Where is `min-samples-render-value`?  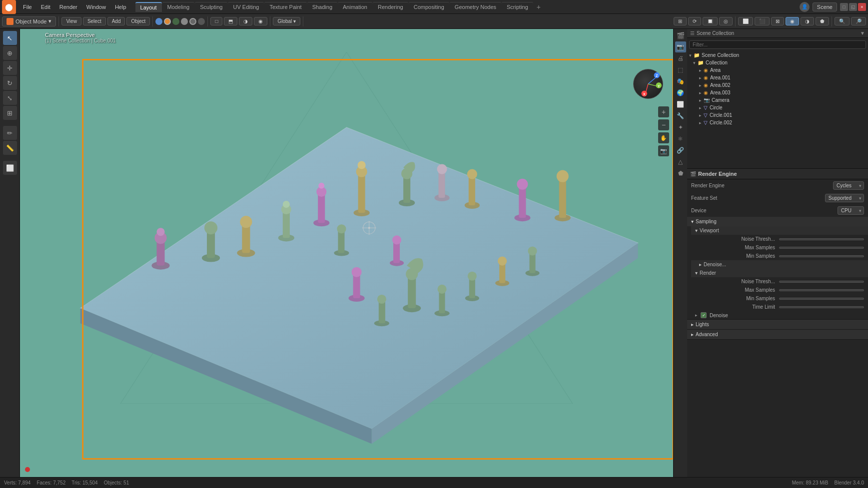
min-samples-render-value is located at coordinates (822, 299).